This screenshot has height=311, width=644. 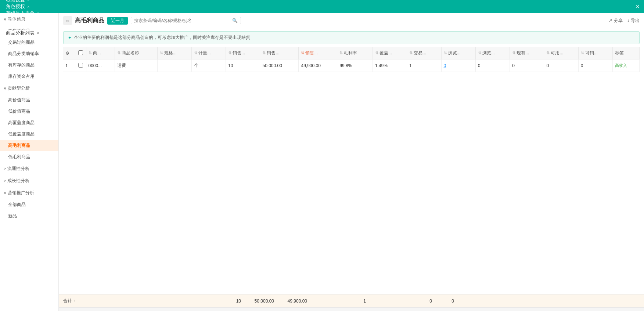 What do you see at coordinates (22, 13) in the screenshot?
I see `nav-tab-产成品入库单: 产成品入库单×` at bounding box center [22, 13].